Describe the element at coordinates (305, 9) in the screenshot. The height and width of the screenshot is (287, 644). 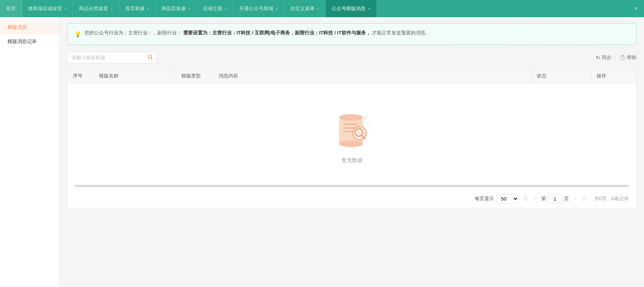
I see `nav-tab-custom-menu: 自定义菜单 ×` at that location.